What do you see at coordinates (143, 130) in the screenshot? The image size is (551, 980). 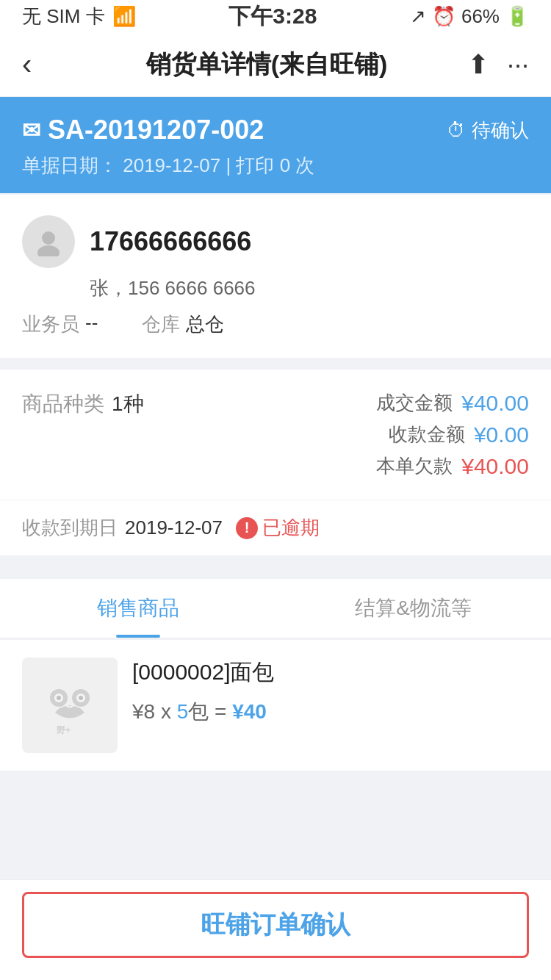 I see `order-id: ✉ SA-20191207-002` at bounding box center [143, 130].